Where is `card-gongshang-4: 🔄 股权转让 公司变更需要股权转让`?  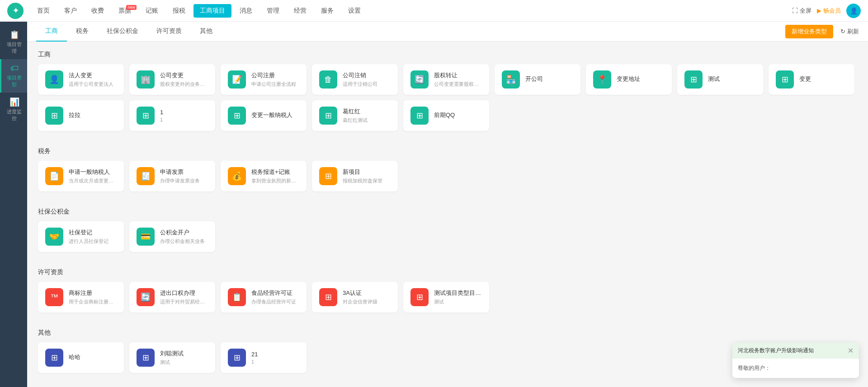
card-gongshang-4: 🔄 股权转让 公司变更需要股权转让 is located at coordinates (446, 79).